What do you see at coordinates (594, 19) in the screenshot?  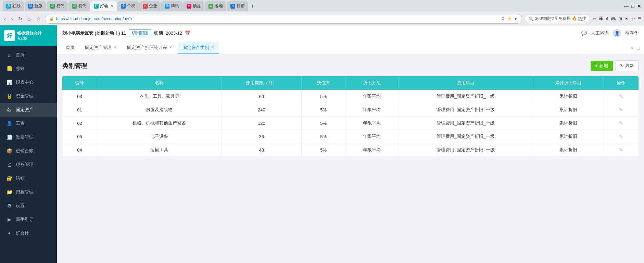 I see `cut-icon: ✂` at bounding box center [594, 19].